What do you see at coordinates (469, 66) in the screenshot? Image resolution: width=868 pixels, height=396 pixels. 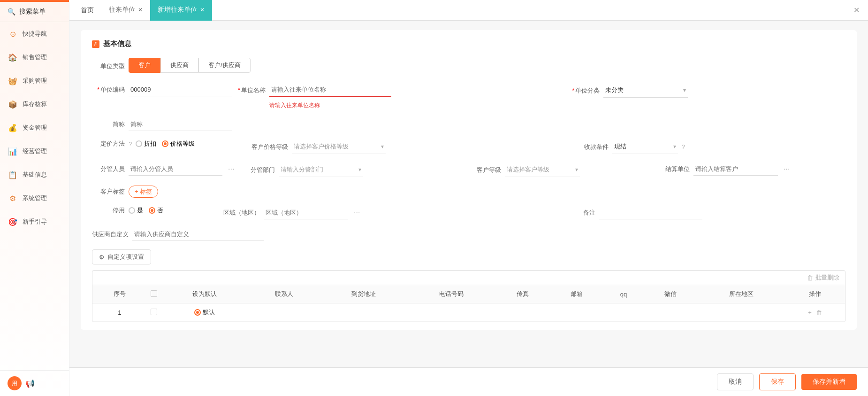 I see `unit-type-field: 单位类型 客户 供应商 客户/供应商` at bounding box center [469, 66].